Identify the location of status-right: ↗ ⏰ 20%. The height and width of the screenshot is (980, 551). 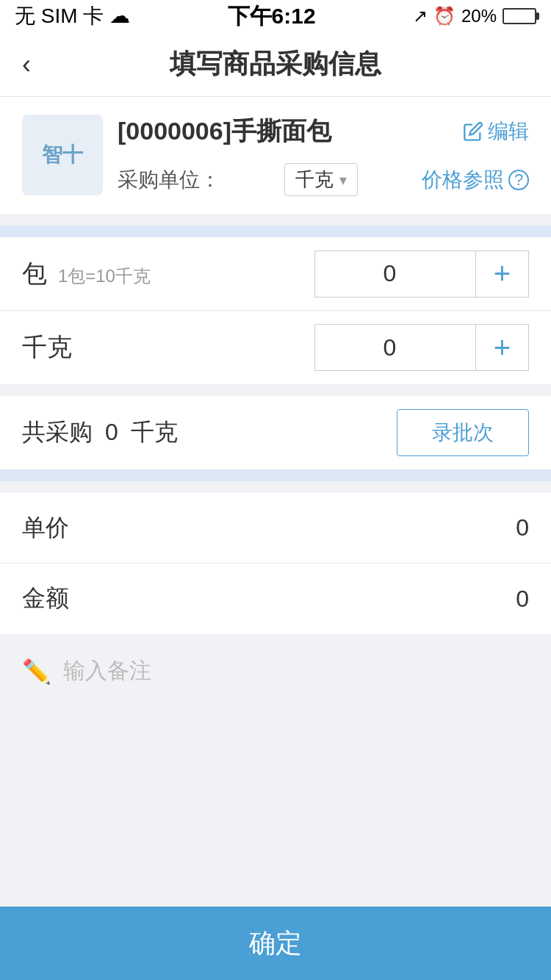
(475, 16).